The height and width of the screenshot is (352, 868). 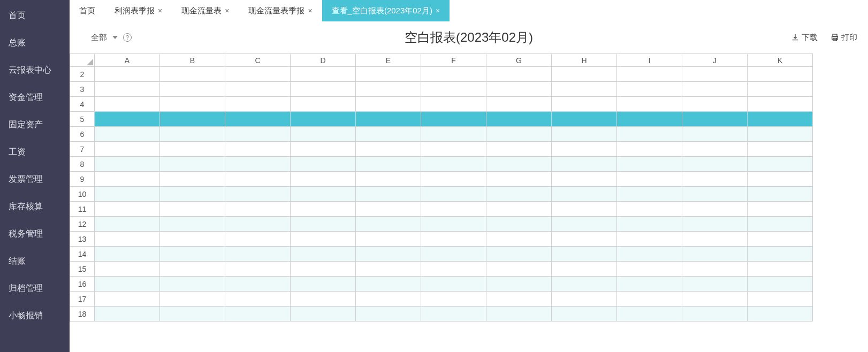 What do you see at coordinates (35, 234) in the screenshot?
I see `sidebar-item-tax: 税务管理` at bounding box center [35, 234].